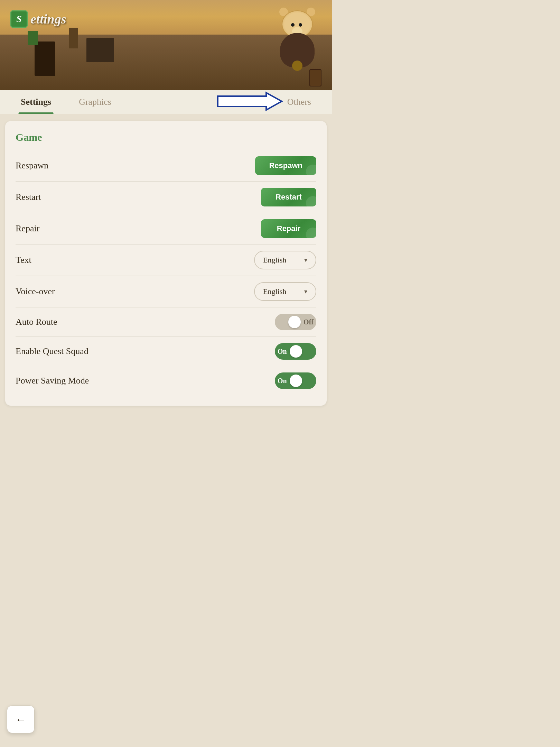  Describe the element at coordinates (28, 197) in the screenshot. I see `restart-label: Restart` at that location.